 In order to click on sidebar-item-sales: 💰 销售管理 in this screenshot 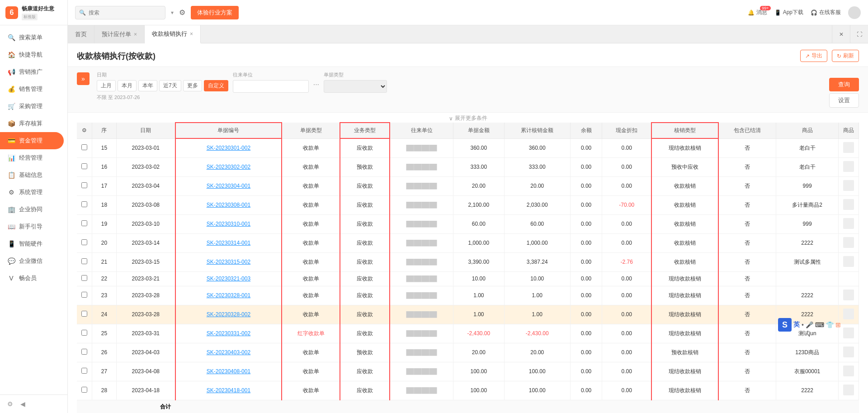, I will do `click(33, 89)`.